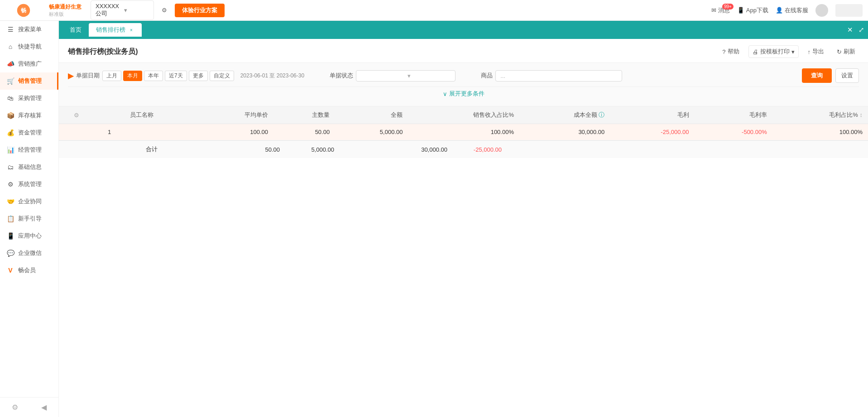 The image size is (868, 417). Describe the element at coordinates (773, 52) in the screenshot. I see `print-button: 🖨 按模板打印 ▾` at that location.